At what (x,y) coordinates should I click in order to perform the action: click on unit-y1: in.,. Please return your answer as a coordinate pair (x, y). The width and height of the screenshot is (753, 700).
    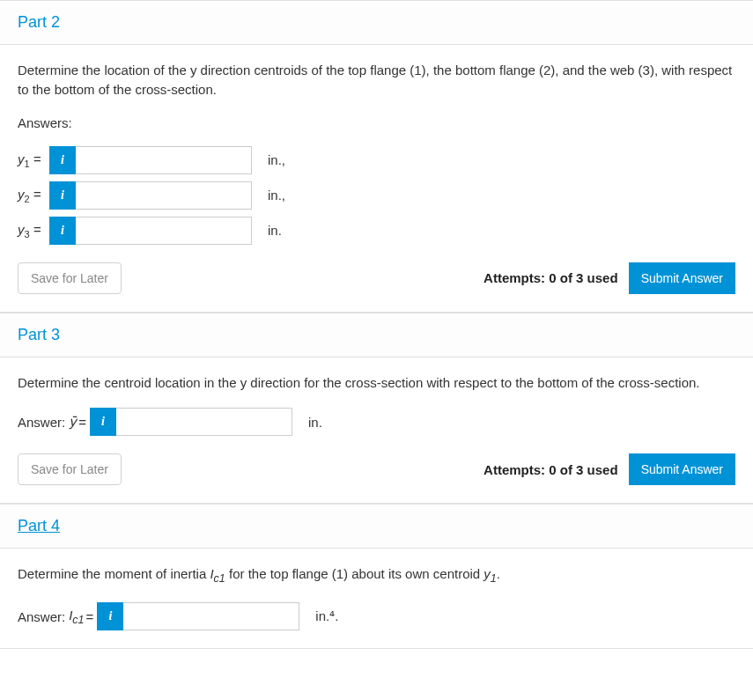
    Looking at the image, I should click on (277, 160).